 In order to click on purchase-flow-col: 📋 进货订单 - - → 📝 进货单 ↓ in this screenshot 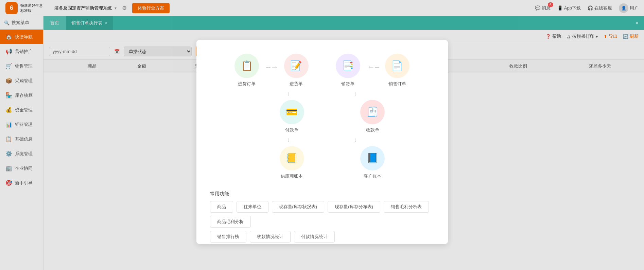, I will do `click(271, 116)`.